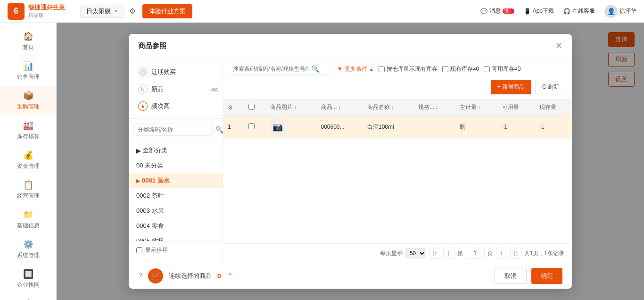 The image size is (644, 300). What do you see at coordinates (465, 69) in the screenshot?
I see `current-stock-label: 现有库存≠0` at bounding box center [465, 69].